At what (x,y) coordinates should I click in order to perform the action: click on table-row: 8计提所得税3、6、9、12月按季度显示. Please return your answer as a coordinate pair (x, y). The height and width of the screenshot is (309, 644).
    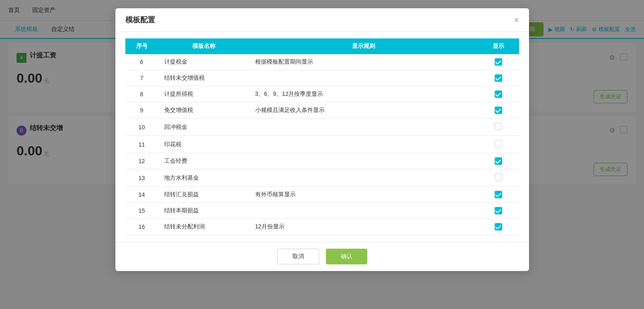
    Looking at the image, I should click on (322, 94).